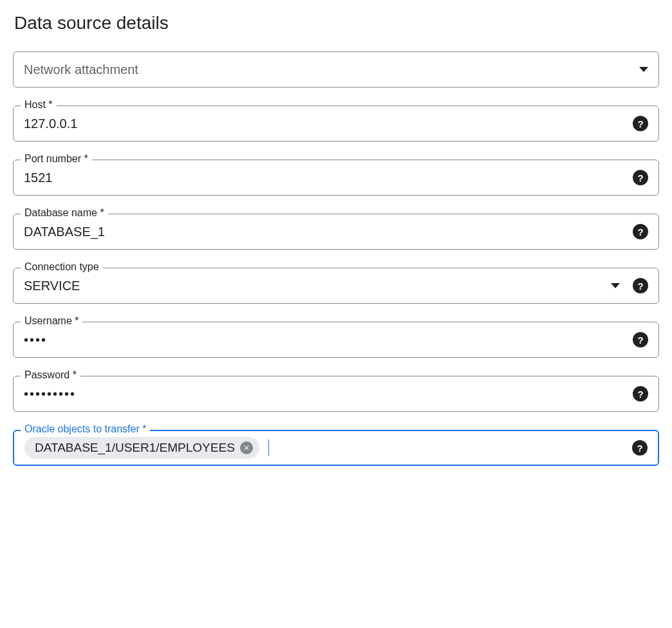 The width and height of the screenshot is (672, 628). Describe the element at coordinates (50, 375) in the screenshot. I see `password-label: Password *` at that location.